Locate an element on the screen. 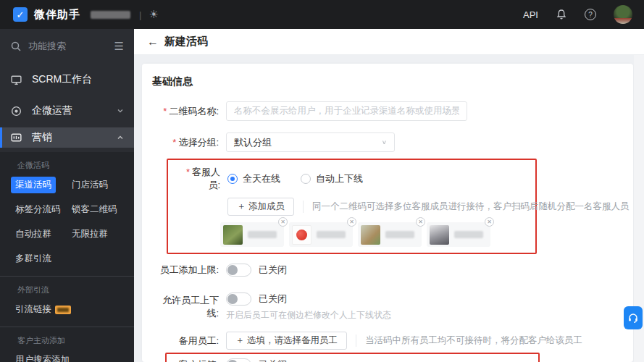  qr-name-input: 名称不会展示给用户，用于企业记录渠道名称或使用场景 is located at coordinates (346, 111).